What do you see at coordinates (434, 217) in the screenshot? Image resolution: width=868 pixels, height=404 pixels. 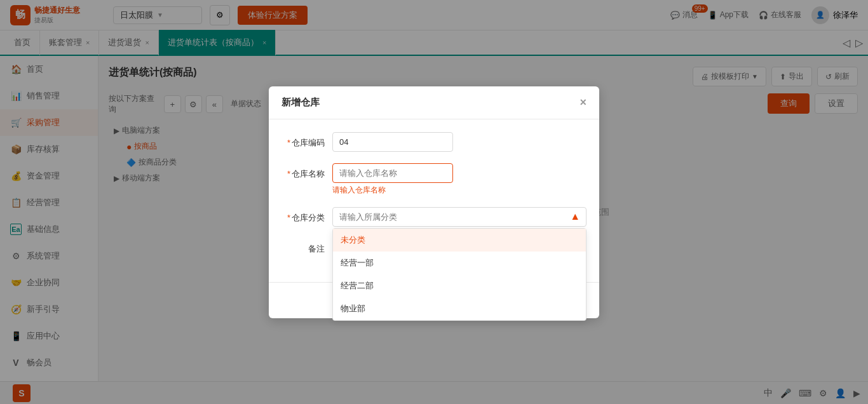 I see `form-row-category: 仓库分类 ▲ 未分类 经营一部 经营二部 物业部` at bounding box center [434, 217].